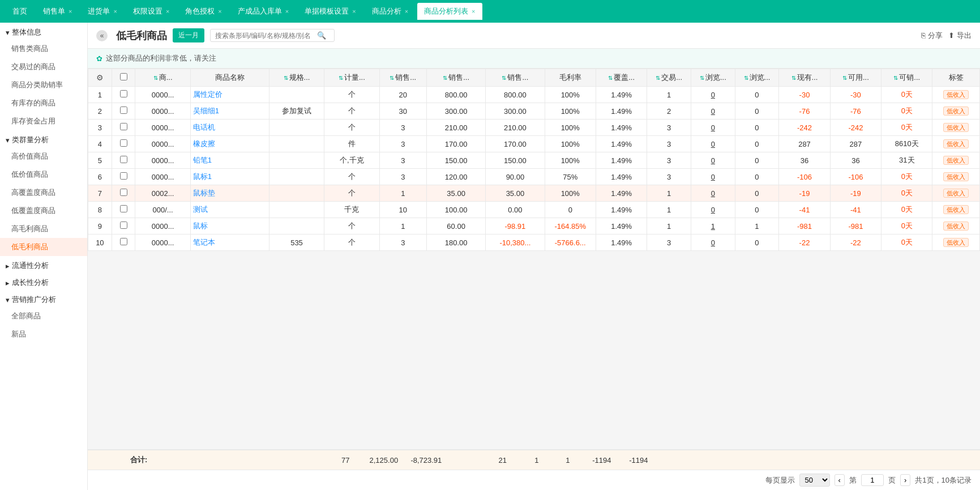  I want to click on close-analysis-list-icon: ×, so click(473, 11).